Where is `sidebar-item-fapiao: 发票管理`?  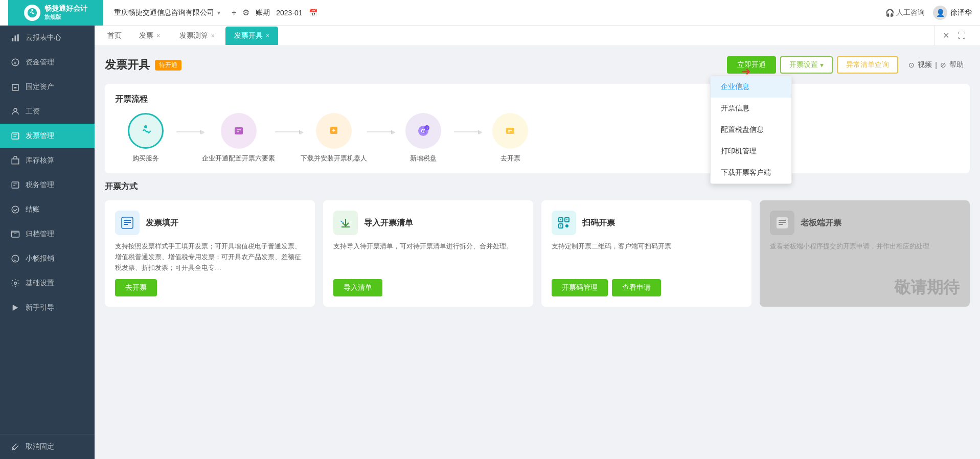
sidebar-item-fapiao: 发票管理 is located at coordinates (47, 136).